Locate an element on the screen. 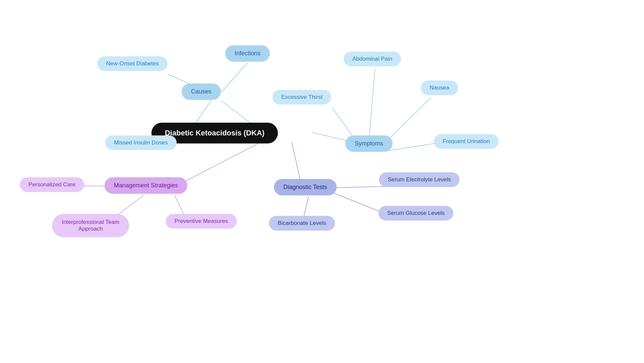 The height and width of the screenshot is (363, 644). serum-electrolyte-label: Serum Electrolyte Levels is located at coordinates (419, 180).